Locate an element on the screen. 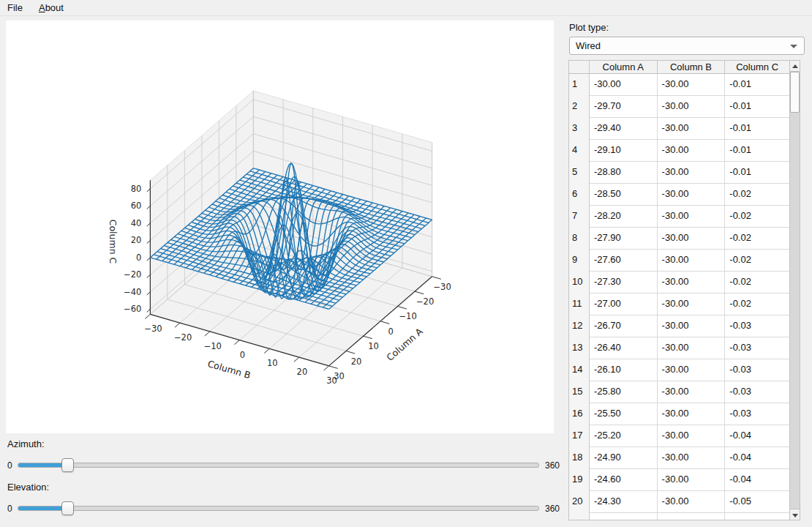 The image size is (812, 527). row-header: 3 is located at coordinates (579, 129).